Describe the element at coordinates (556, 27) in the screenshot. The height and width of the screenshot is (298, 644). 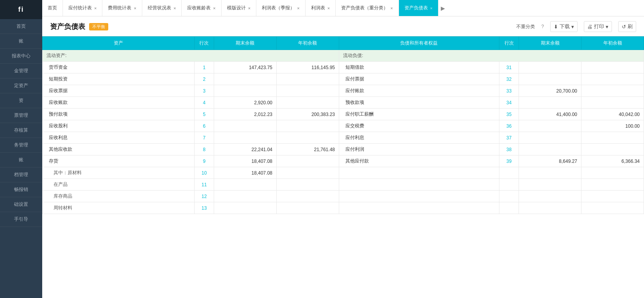
I see `download-icon: ⬇` at that location.